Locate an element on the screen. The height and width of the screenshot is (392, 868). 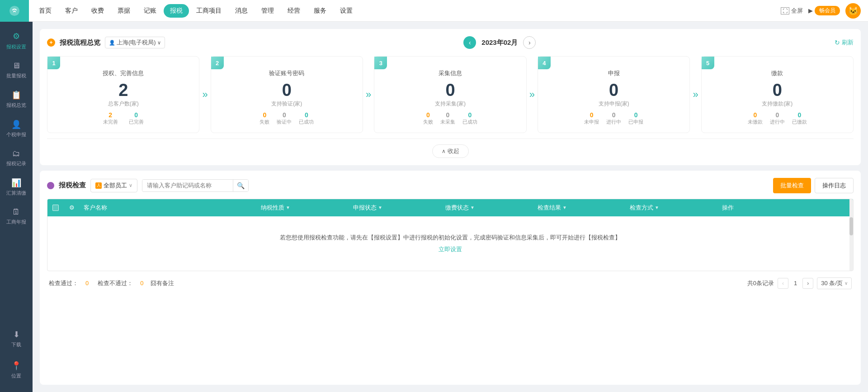
step-2-stats: 0 失败 0 验证中 0 已成功 is located at coordinates (287, 119).